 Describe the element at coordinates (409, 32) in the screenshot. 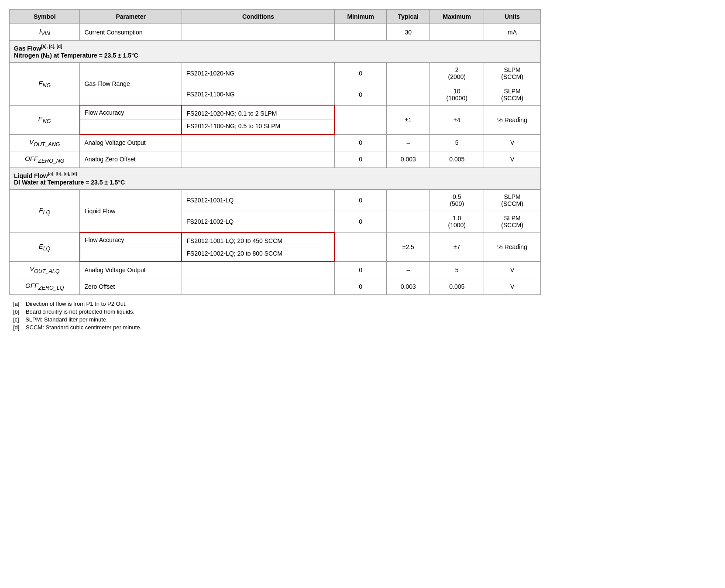

I see `vin-typical: 30` at that location.